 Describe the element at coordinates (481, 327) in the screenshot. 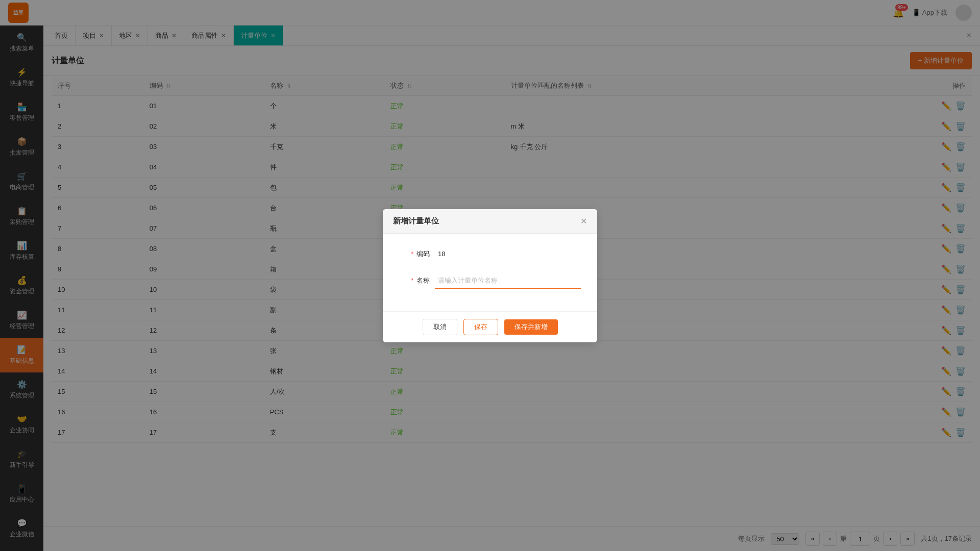

I see `save-button: 保存` at that location.